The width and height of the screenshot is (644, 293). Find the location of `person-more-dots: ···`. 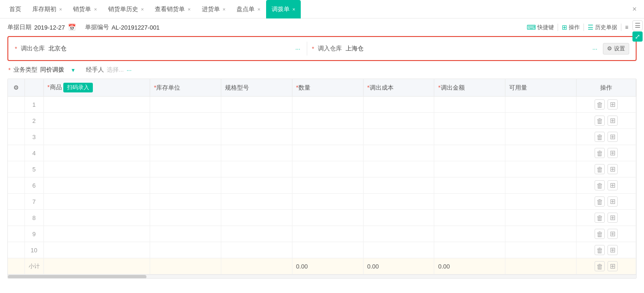

person-more-dots: ··· is located at coordinates (129, 70).